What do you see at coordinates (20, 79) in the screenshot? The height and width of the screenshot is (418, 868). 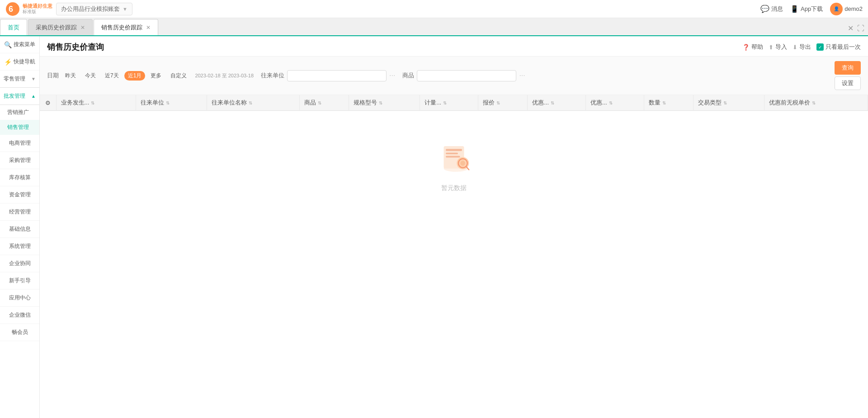 I see `sidebar-item-retail: 零售管理 ▼` at bounding box center [20, 79].